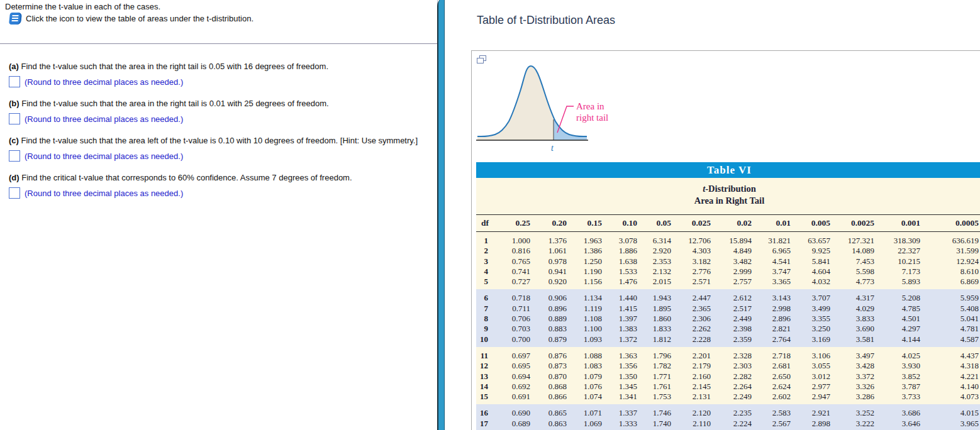 Image resolution: width=980 pixels, height=430 pixels. What do you see at coordinates (550, 283) in the screenshot?
I see `t-value-cell: 0.920` at bounding box center [550, 283].